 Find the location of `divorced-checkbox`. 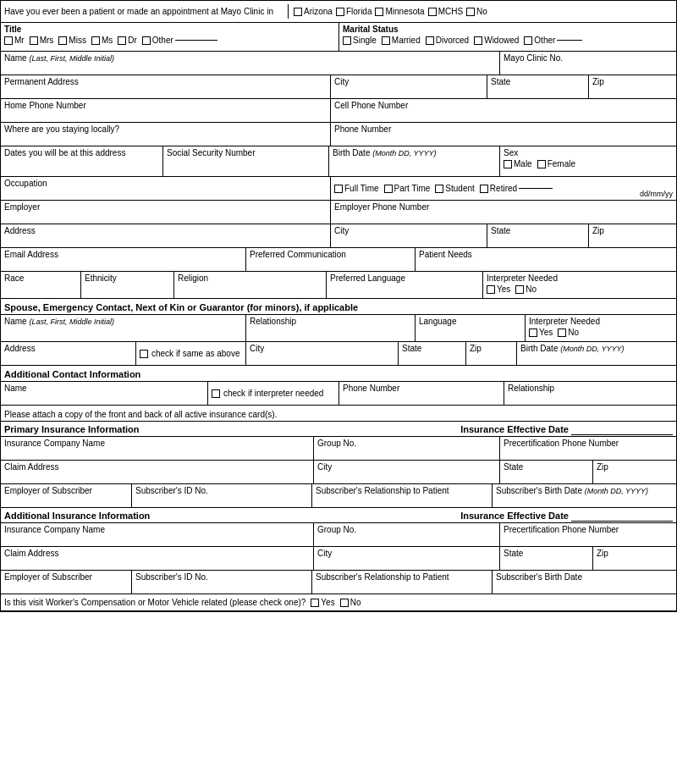

divorced-checkbox is located at coordinates (430, 41).